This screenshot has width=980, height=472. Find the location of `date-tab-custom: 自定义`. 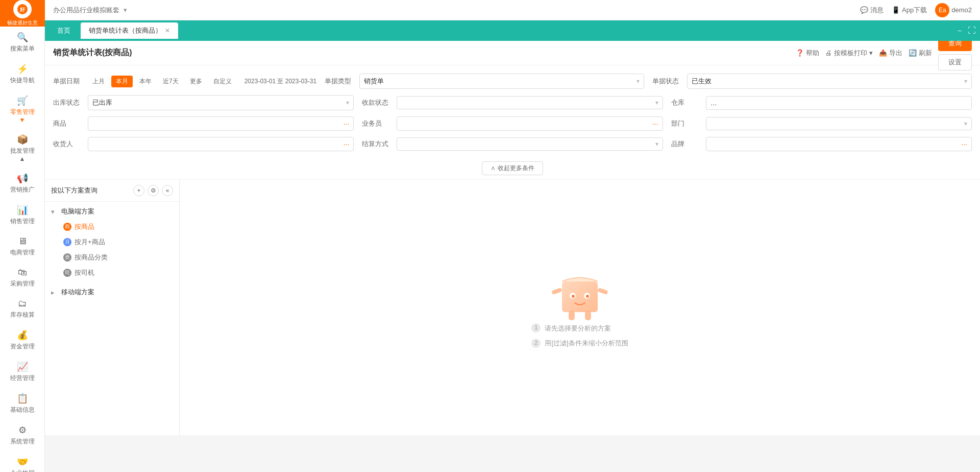

date-tab-custom: 自定义 is located at coordinates (223, 82).